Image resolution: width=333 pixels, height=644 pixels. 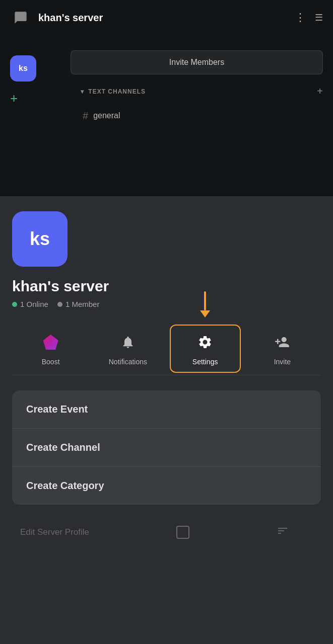 I want to click on notifications-button: Notifications, so click(x=128, y=349).